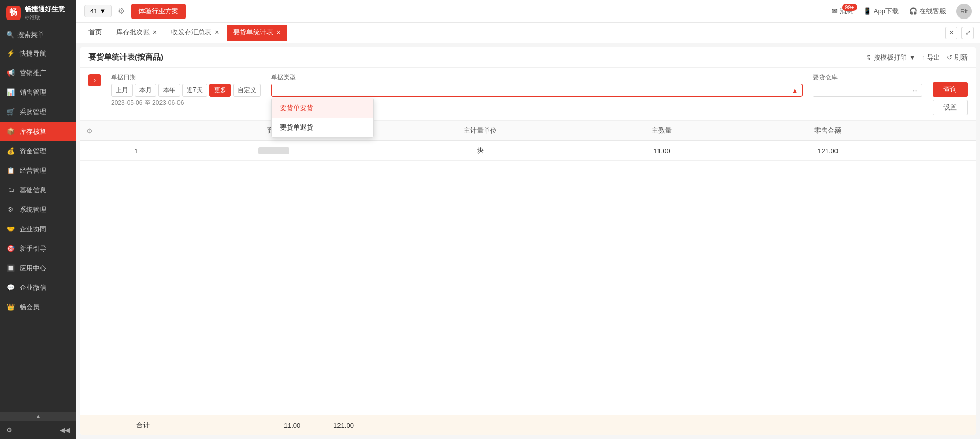  I want to click on type-filter-arrow: ▲, so click(795, 90).